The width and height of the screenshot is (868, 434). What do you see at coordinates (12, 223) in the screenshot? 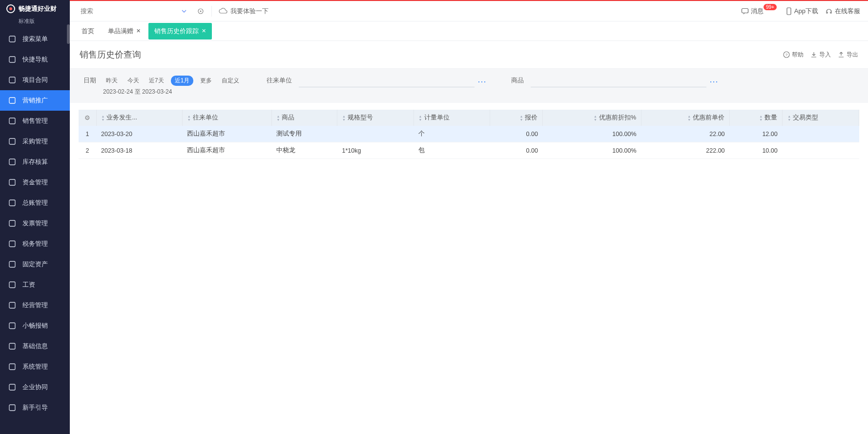
I see `invoice-icon` at bounding box center [12, 223].